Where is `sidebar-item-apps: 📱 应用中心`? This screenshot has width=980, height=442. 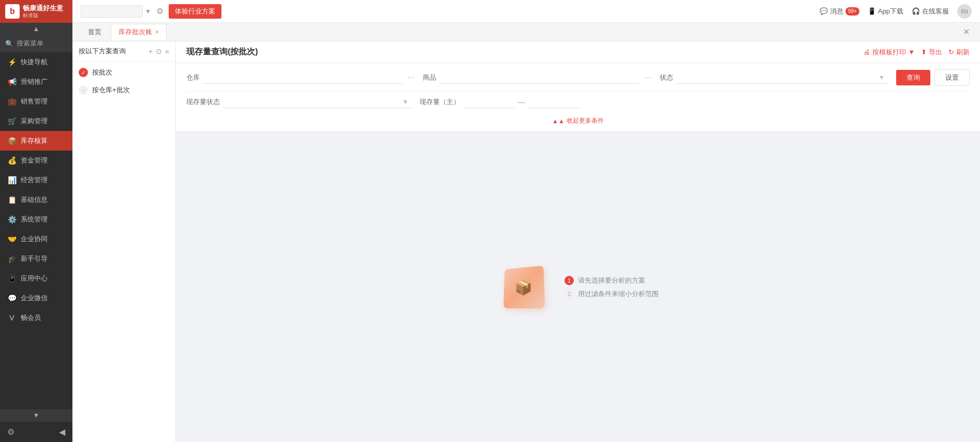 sidebar-item-apps: 📱 应用中心 is located at coordinates (36, 278).